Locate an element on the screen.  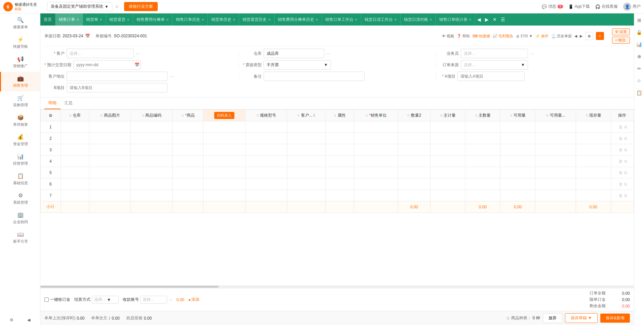
right-icon-1: ⊞ is located at coordinates (639, 20).